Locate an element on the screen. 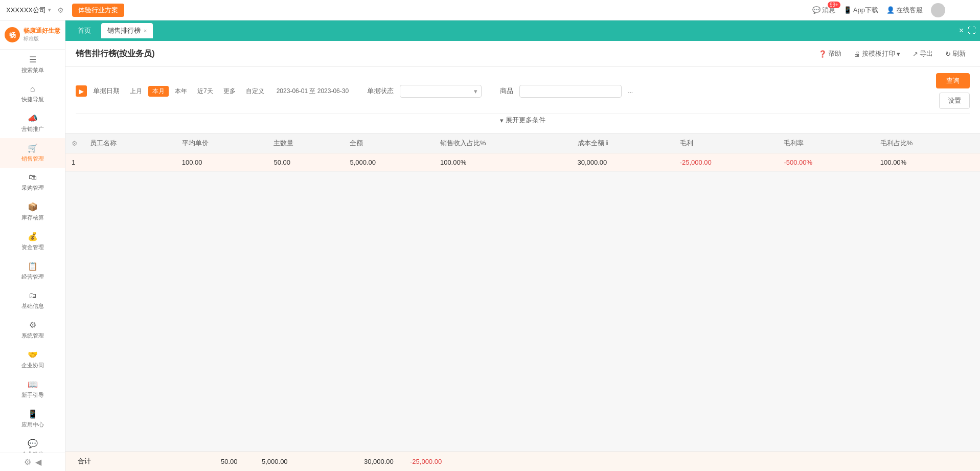 This screenshot has width=980, height=471. sidebar-item-label: 经营管理 is located at coordinates (33, 277).